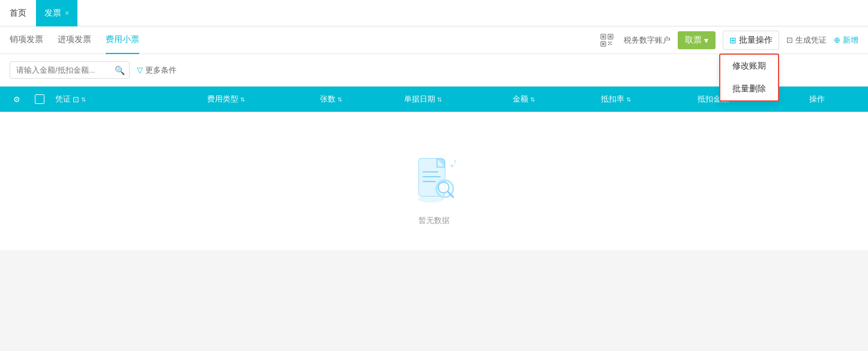  I want to click on generate-voucher-icon: ⊡, so click(790, 40).